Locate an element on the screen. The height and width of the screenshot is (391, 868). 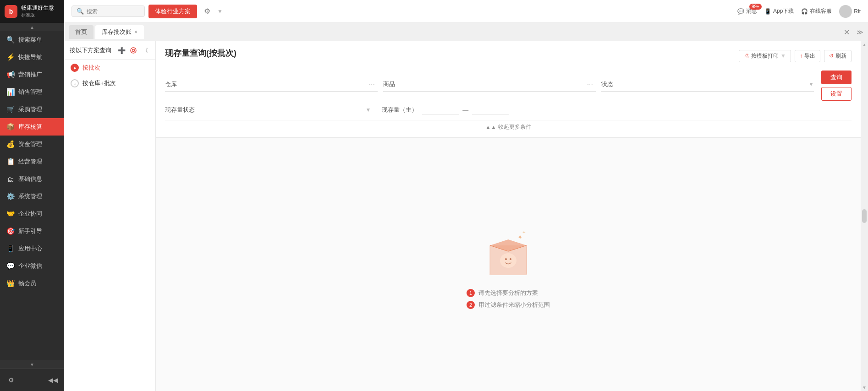
left-panel-header: 按以下方案查询 ➕ 《 is located at coordinates (110, 50).